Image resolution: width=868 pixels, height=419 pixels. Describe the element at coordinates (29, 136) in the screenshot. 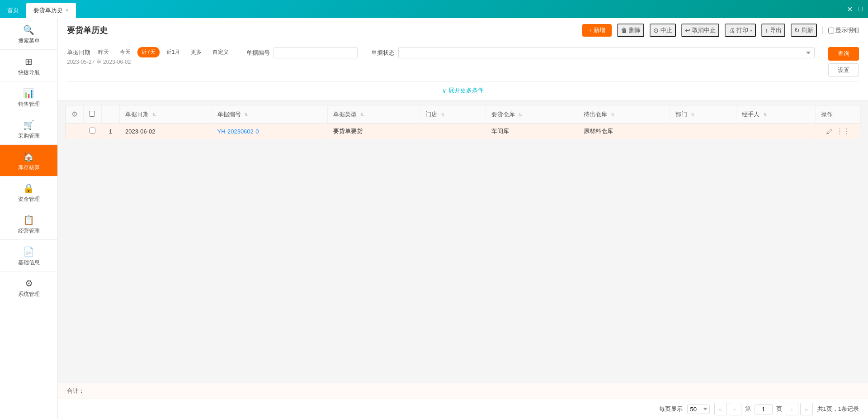

I see `sidebar-purchase-label: 采购管理` at that location.